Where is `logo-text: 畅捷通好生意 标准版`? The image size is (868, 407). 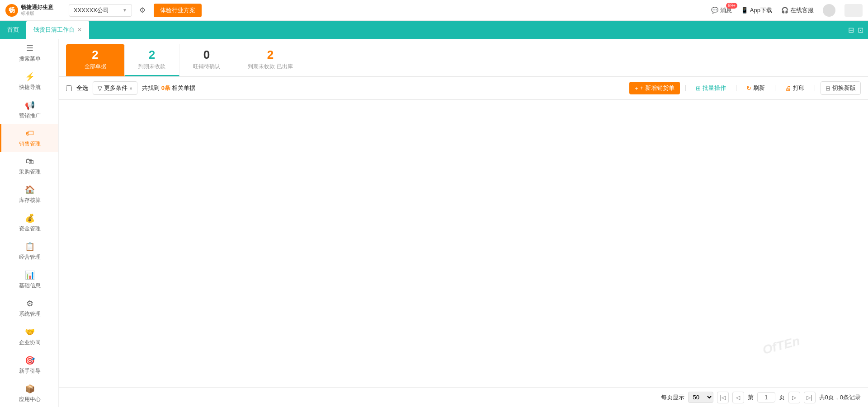 logo-text: 畅捷通好生意 标准版 is located at coordinates (37, 10).